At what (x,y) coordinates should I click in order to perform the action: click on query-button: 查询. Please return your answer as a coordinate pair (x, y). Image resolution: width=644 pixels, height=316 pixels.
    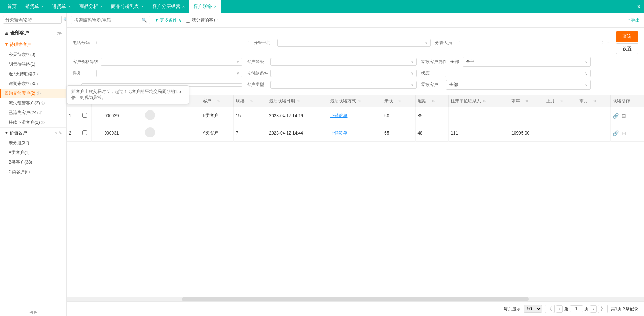
    Looking at the image, I should click on (627, 37).